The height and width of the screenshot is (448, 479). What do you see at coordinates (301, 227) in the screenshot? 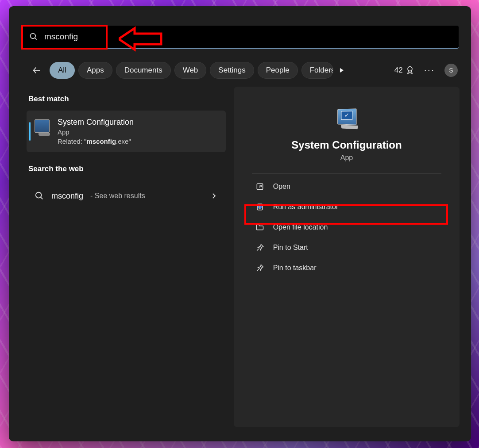
I see `action-open-file-location-label: Open file location` at bounding box center [301, 227].